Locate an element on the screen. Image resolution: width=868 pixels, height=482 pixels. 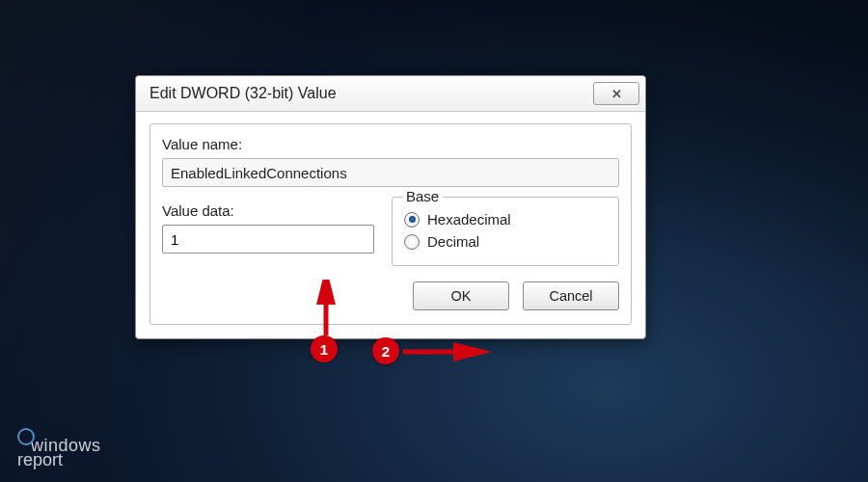
watermark-ring-icon is located at coordinates (26, 437).